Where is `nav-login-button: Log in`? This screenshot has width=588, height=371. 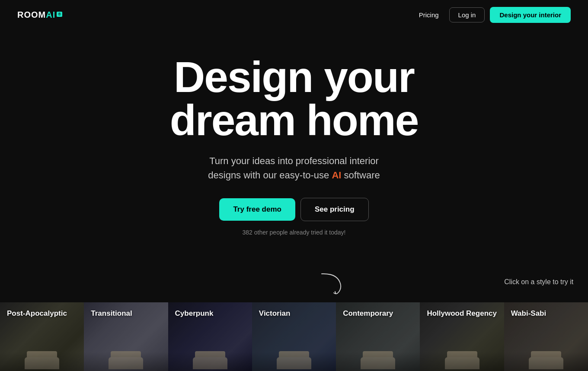
nav-login-button: Log in is located at coordinates (467, 15).